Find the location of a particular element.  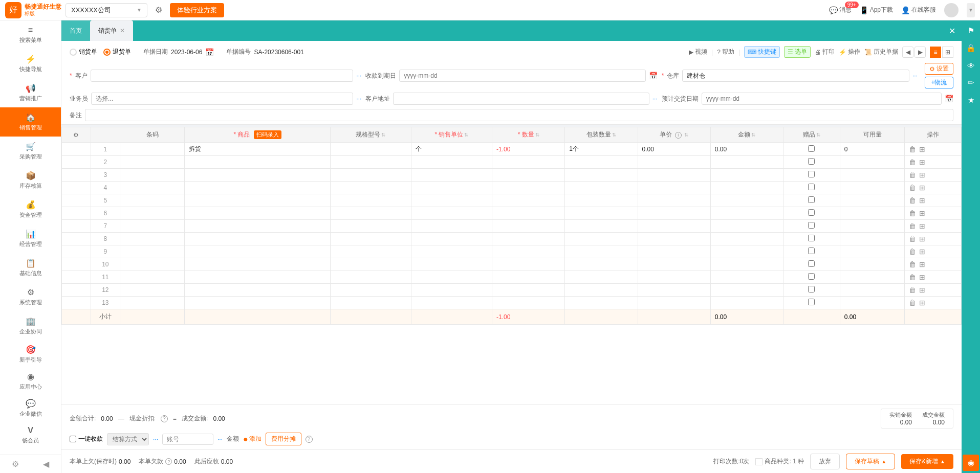

warehouse-dots: ··· is located at coordinates (915, 76).